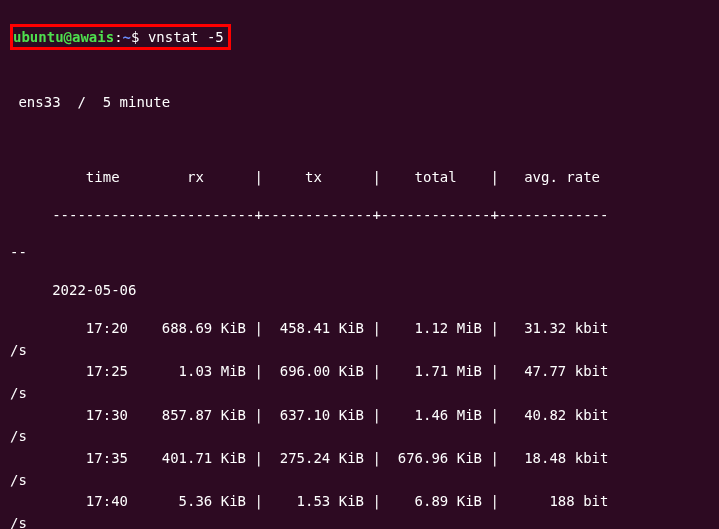 This screenshot has width=719, height=529. I want to click on column-headers: time rx | tx | total | avg. rate, so click(360, 178).